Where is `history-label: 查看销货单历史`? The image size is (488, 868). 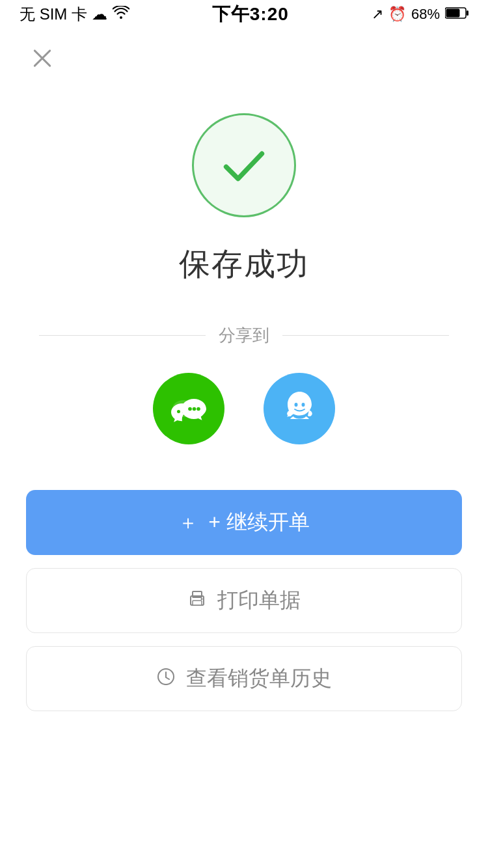
history-label: 查看销货单历史 is located at coordinates (259, 679).